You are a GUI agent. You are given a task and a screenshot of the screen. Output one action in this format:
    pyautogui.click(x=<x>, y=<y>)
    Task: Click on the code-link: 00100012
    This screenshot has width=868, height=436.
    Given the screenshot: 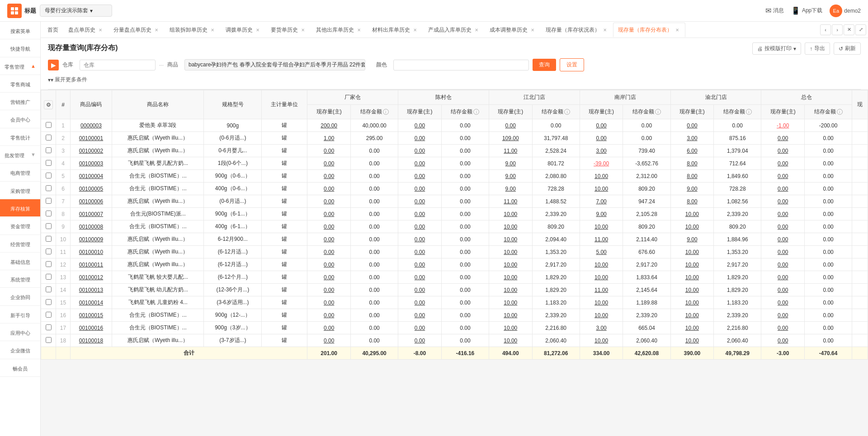 What is the action you would take?
    pyautogui.click(x=91, y=277)
    